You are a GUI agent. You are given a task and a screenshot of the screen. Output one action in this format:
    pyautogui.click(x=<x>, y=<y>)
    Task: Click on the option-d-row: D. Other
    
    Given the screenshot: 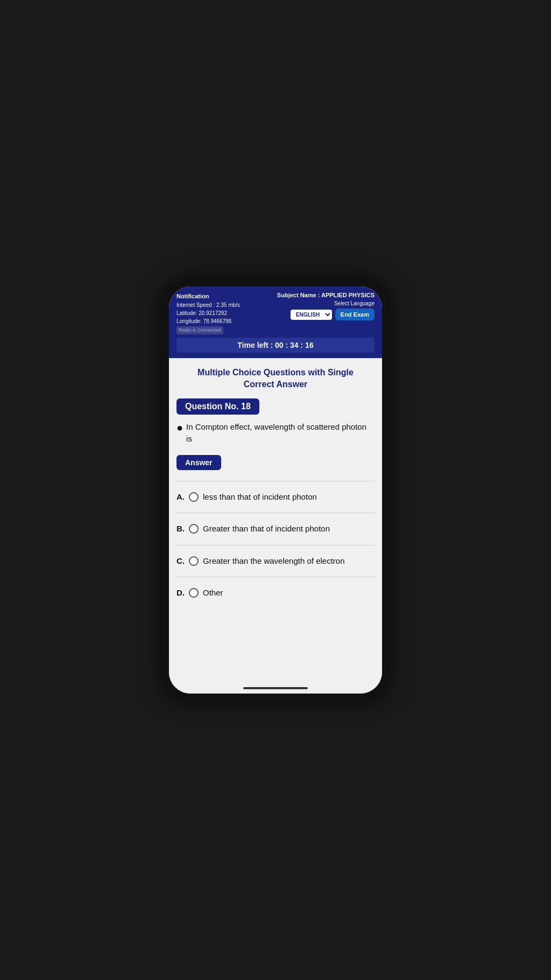 What is the action you would take?
    pyautogui.click(x=276, y=593)
    